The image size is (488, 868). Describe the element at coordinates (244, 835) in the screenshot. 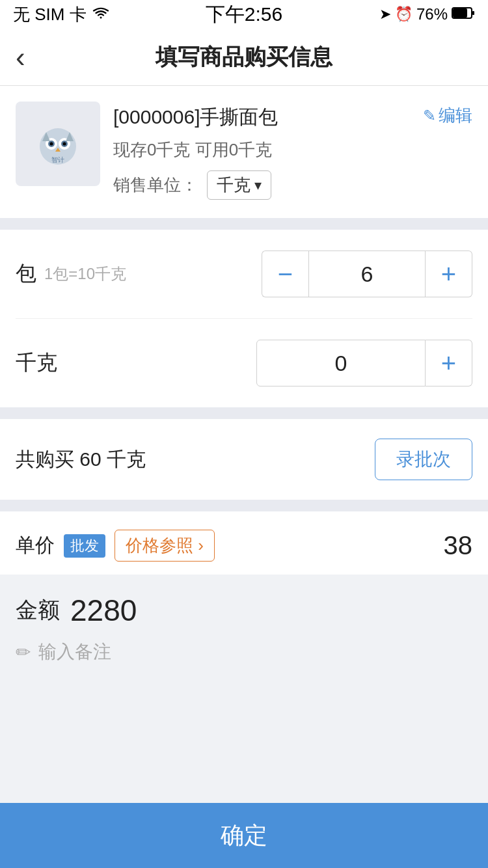

I see `confirm-button: 确定` at that location.